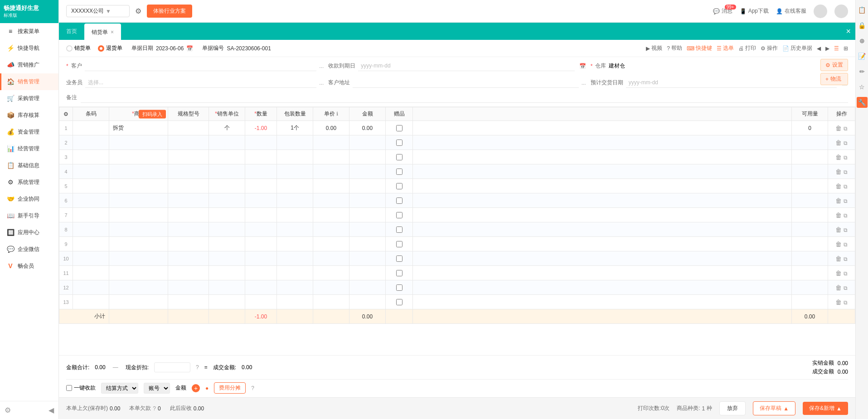 The height and width of the screenshot is (419, 868). What do you see at coordinates (170, 48) in the screenshot?
I see `date-value: 2023-06-06` at bounding box center [170, 48].